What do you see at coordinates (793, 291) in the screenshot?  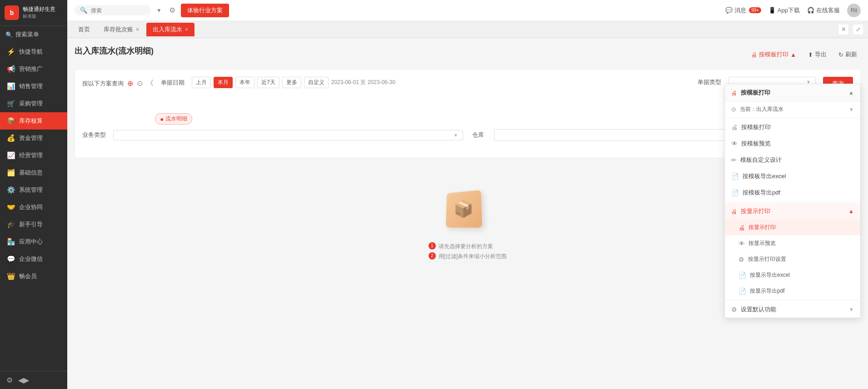 I see `dropdown-item-display-pdf: 📄 按显示导出pdf` at bounding box center [793, 291].